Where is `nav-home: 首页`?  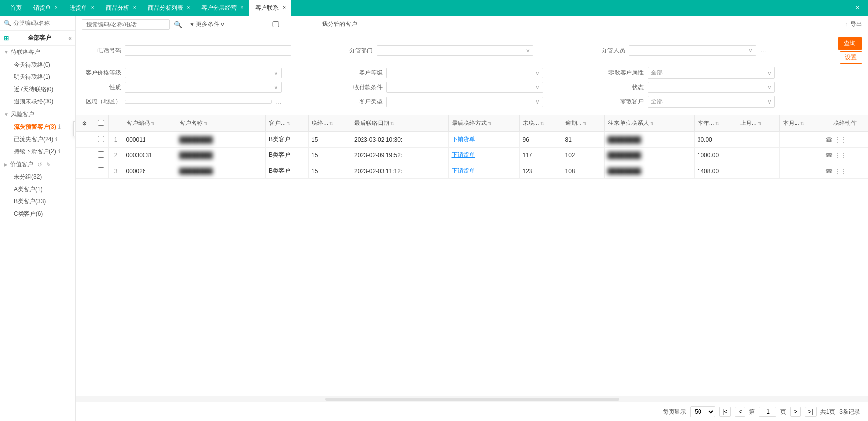 nav-home: 首页 is located at coordinates (16, 8).